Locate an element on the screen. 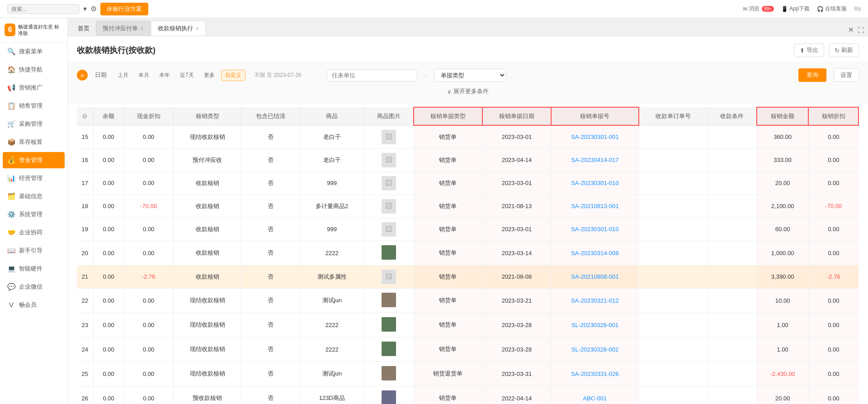 This screenshot has height=404, width=868. row-doc-date: 2023-03-28 is located at coordinates (517, 325).